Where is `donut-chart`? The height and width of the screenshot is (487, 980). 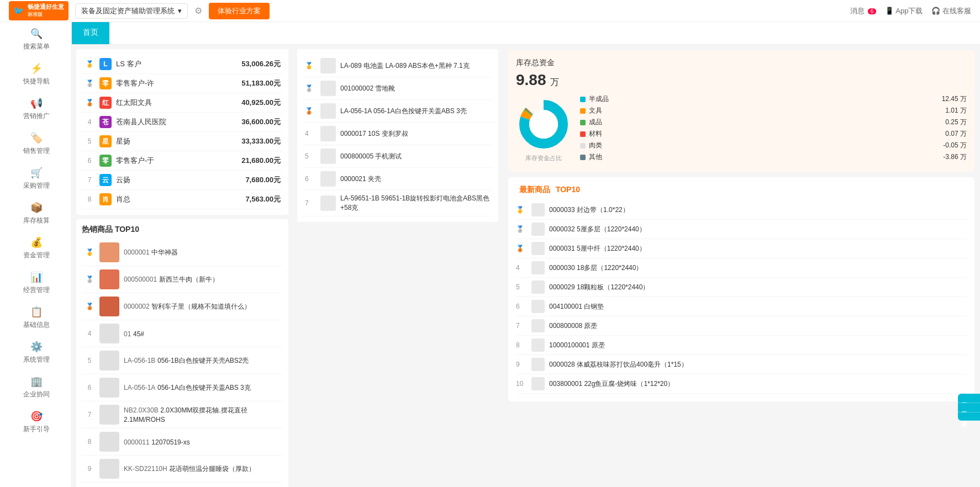 donut-chart is located at coordinates (544, 124).